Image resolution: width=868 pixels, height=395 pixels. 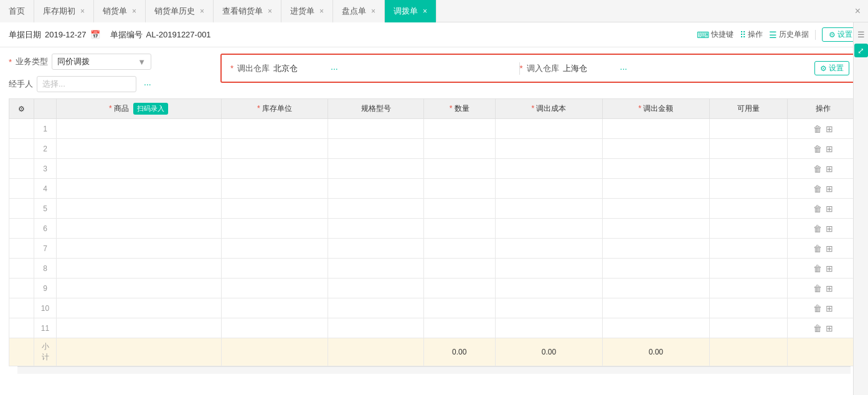 I want to click on biz-type-select: 同价调拨 ▼, so click(x=101, y=62).